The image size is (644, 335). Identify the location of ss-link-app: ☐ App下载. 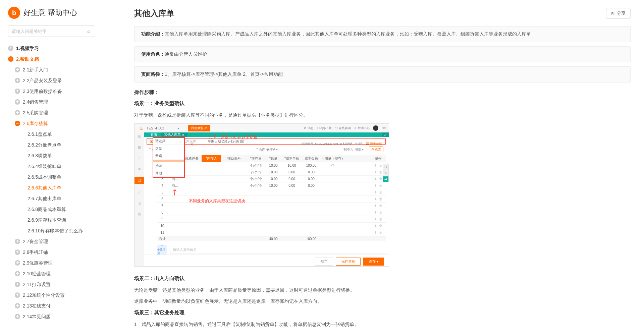
(324, 128).